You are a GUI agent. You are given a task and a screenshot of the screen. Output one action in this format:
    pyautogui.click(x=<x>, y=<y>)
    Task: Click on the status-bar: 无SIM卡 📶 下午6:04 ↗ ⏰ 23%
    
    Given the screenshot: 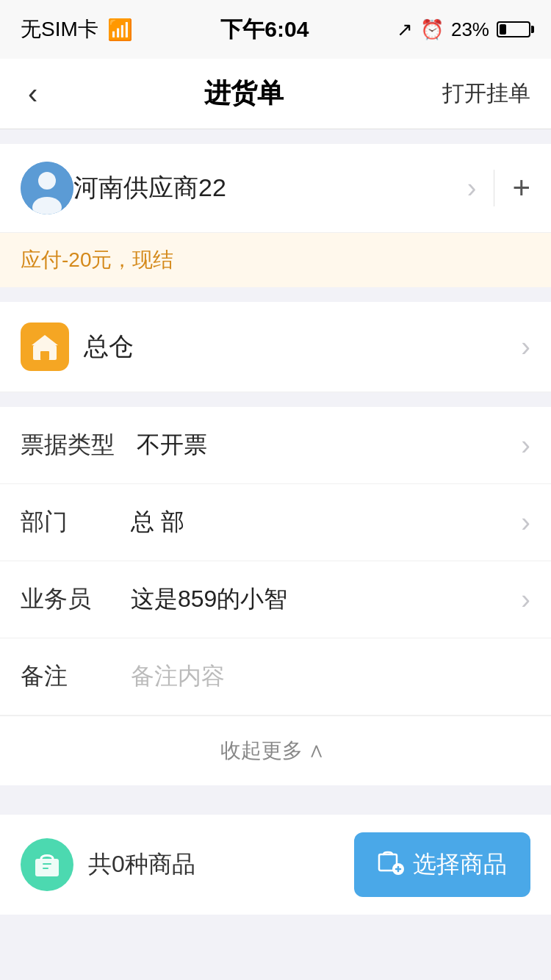 What is the action you would take?
    pyautogui.click(x=276, y=29)
    